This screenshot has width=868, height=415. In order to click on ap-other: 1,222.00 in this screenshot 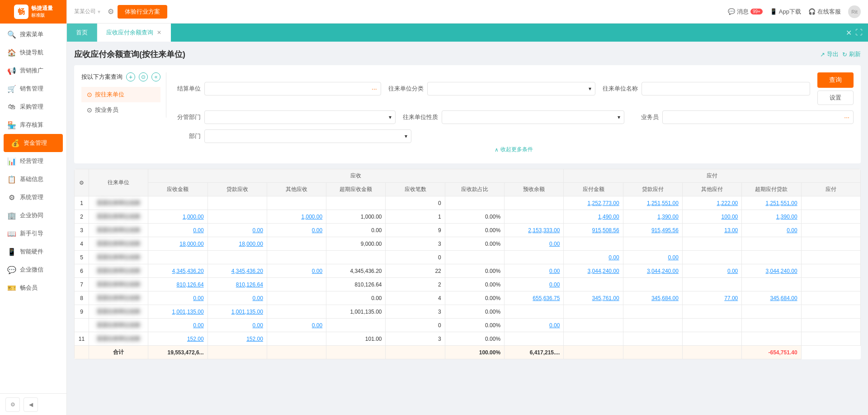, I will do `click(712, 203)`.